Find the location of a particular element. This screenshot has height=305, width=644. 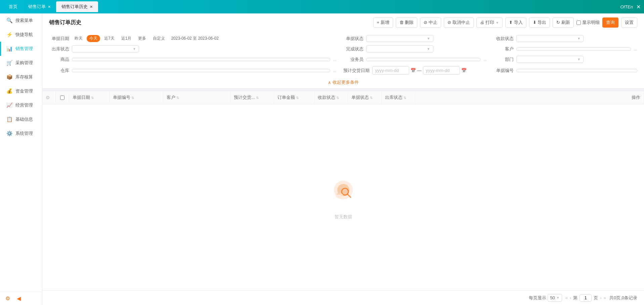

expected-date-from: yyyy-mm-dd is located at coordinates (391, 71).